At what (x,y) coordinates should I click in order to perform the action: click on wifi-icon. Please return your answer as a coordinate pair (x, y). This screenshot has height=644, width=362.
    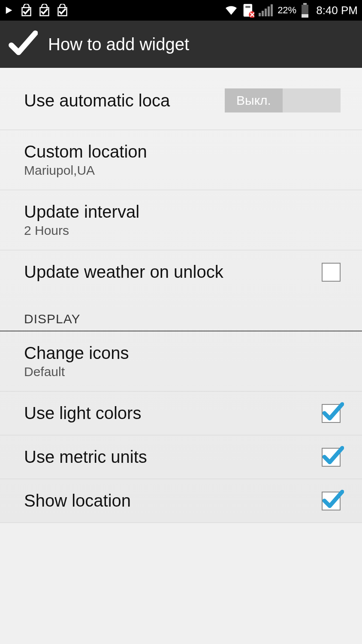
    Looking at the image, I should click on (231, 10).